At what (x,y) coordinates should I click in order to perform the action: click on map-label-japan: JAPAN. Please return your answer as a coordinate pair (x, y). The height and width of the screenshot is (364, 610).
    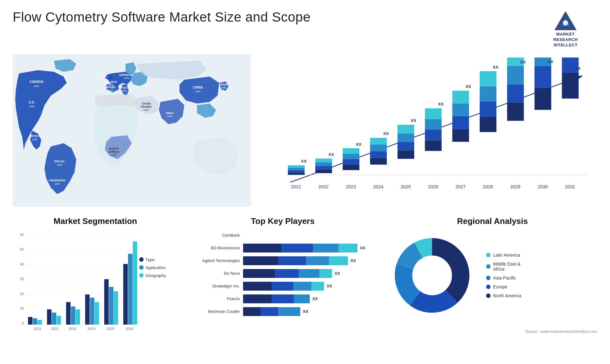
    Looking at the image, I should click on (223, 84).